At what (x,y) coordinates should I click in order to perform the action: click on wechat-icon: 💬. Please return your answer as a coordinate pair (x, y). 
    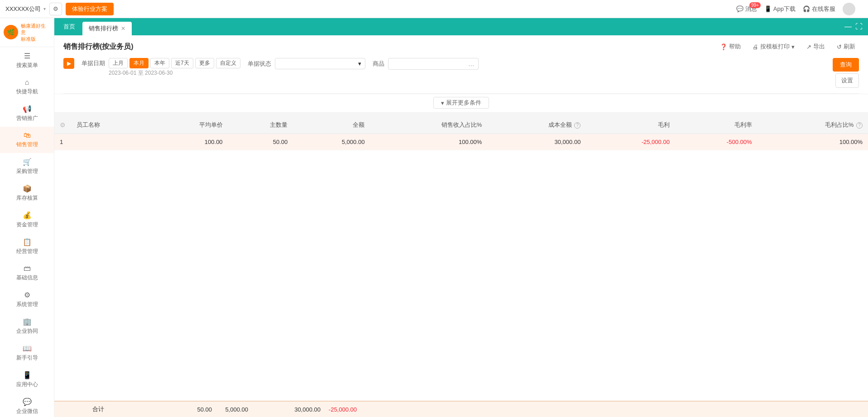
    Looking at the image, I should click on (27, 402).